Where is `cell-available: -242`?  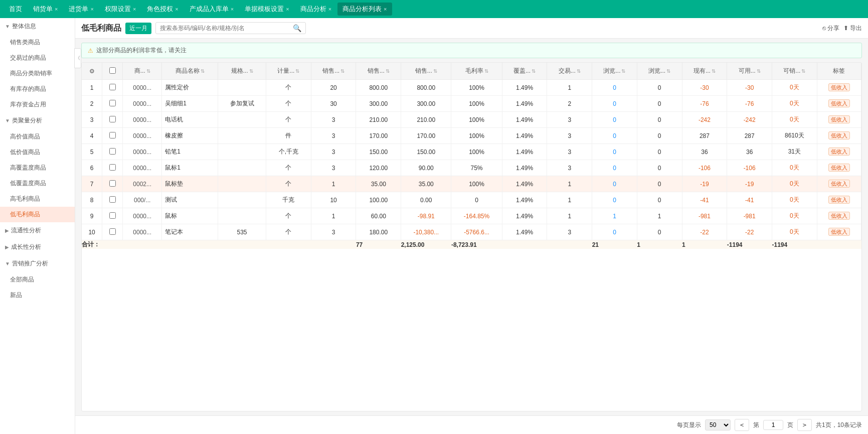 cell-available: -242 is located at coordinates (750, 120).